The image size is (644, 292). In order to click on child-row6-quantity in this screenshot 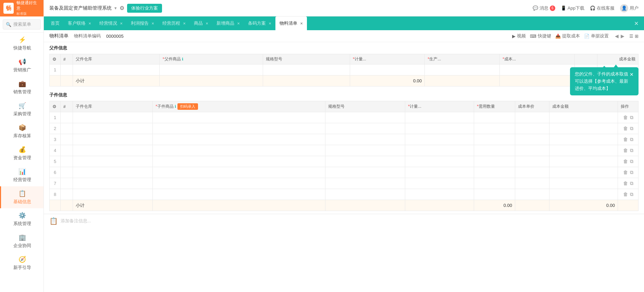, I will do `click(495, 173)`.